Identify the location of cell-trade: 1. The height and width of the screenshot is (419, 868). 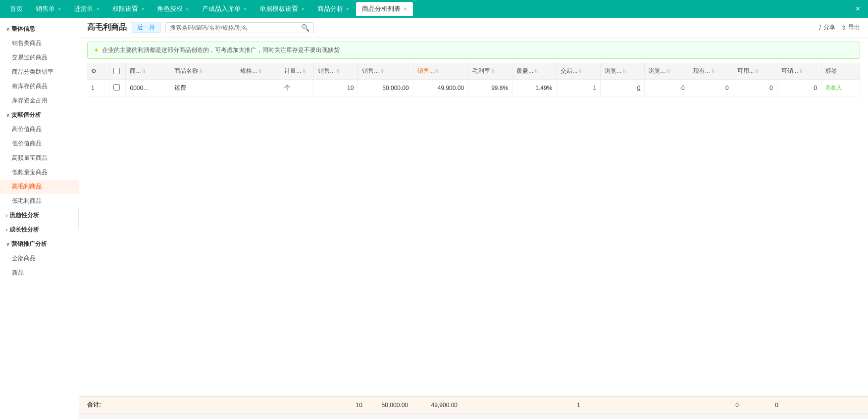
(578, 88).